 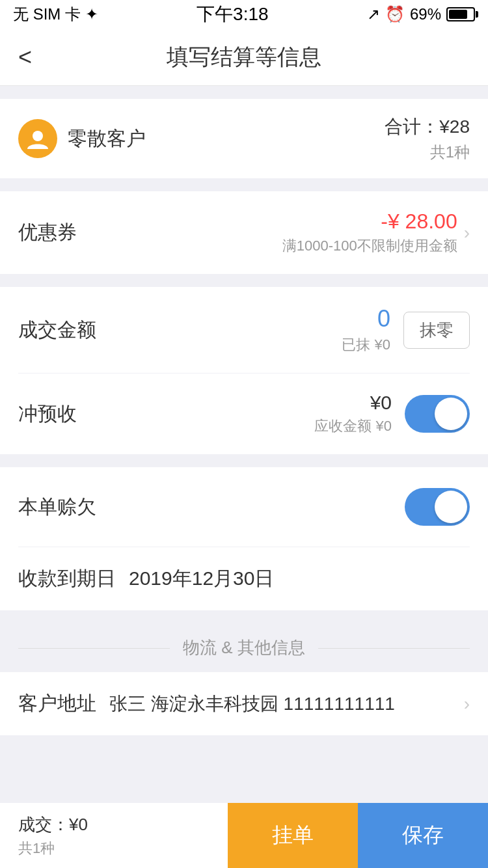 I want to click on round-button: 抹零, so click(x=437, y=331).